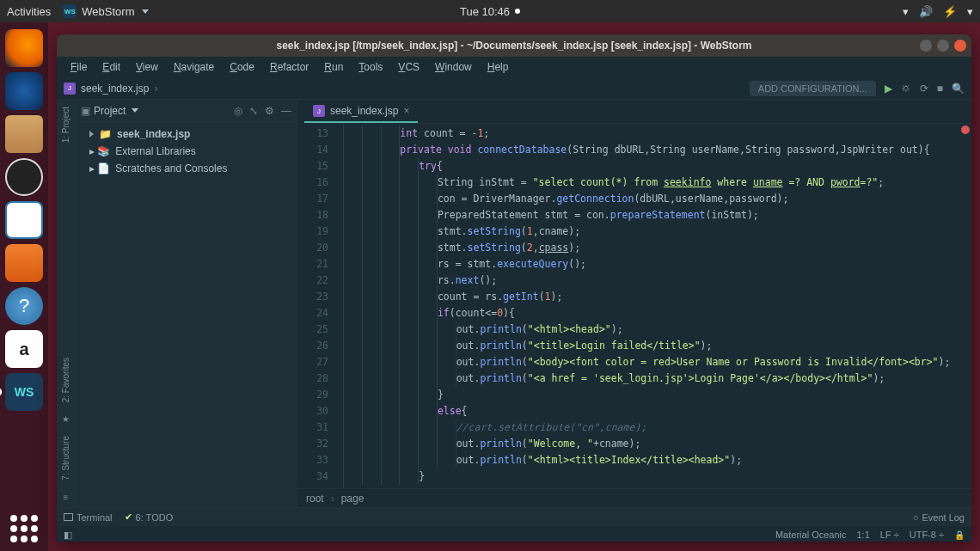  What do you see at coordinates (24, 134) in the screenshot?
I see `dock-files-icon` at bounding box center [24, 134].